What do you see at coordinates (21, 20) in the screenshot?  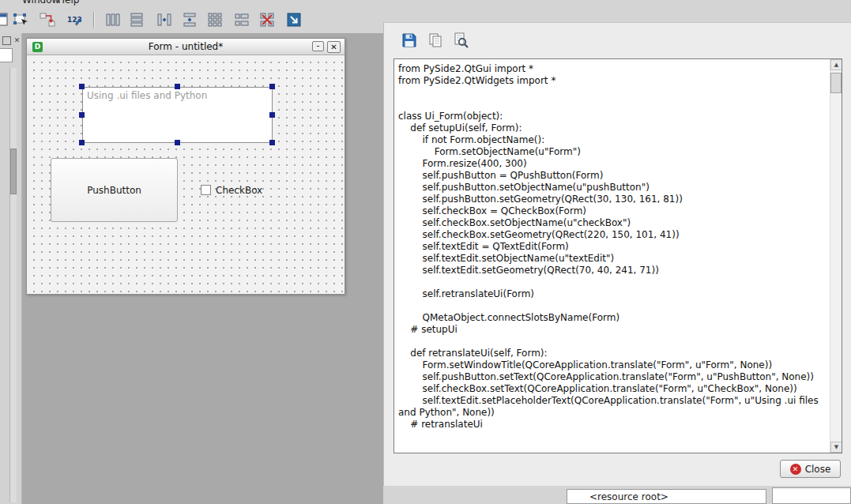 I see `edit-widgets-icon` at bounding box center [21, 20].